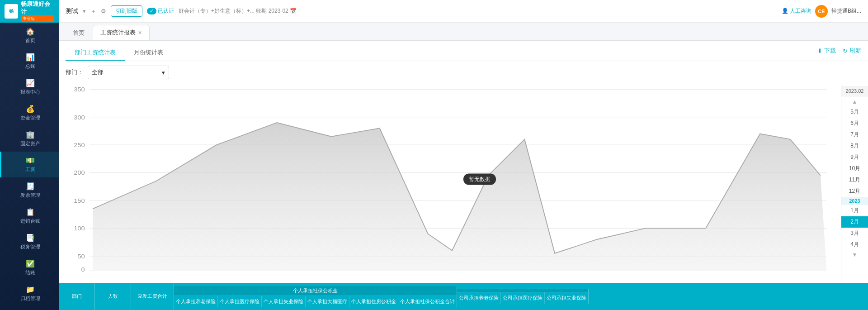 This screenshot has height=310, width=868. I want to click on table-col-company-unemployment: 公司承担失业保险, so click(566, 298).